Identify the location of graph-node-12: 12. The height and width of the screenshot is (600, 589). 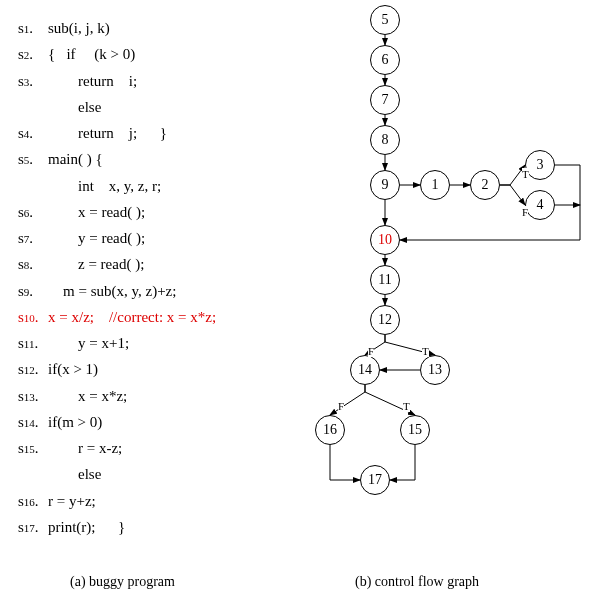
(385, 320).